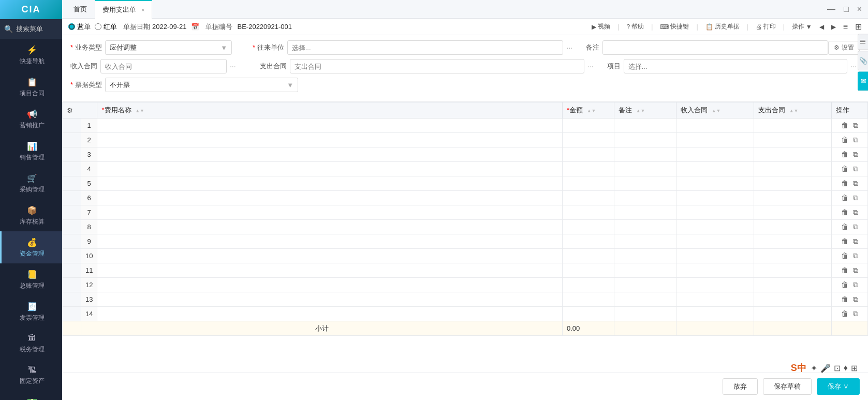 The image size is (868, 400). Describe the element at coordinates (123, 9) in the screenshot. I see `tab-expense: 费用支出单 ×` at that location.